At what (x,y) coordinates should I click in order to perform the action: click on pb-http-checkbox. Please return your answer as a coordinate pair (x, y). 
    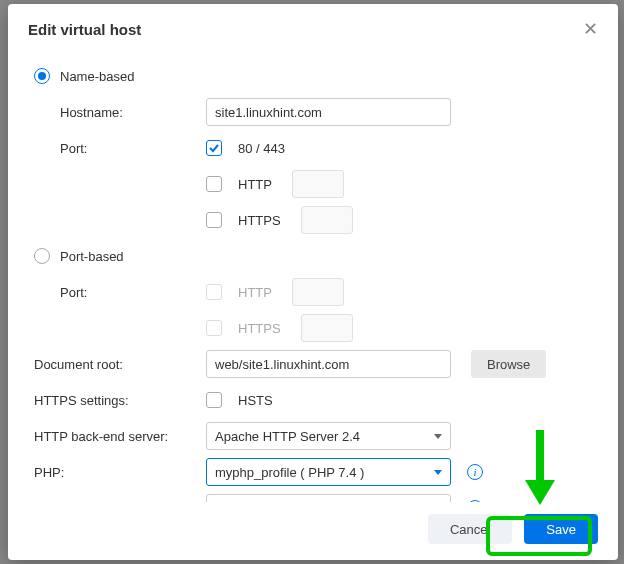
    Looking at the image, I should click on (214, 292).